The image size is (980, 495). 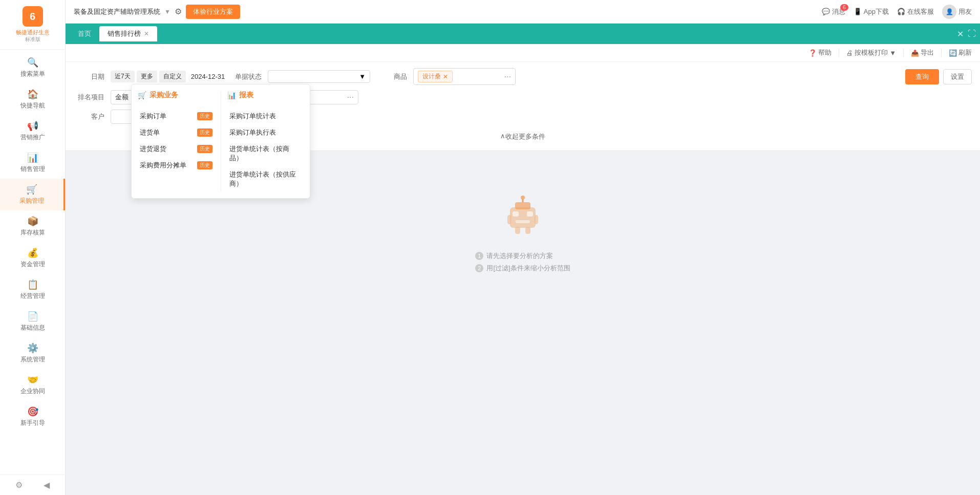 I want to click on sidebar-item-enterprise: 🤝 企业协同, so click(x=33, y=385).